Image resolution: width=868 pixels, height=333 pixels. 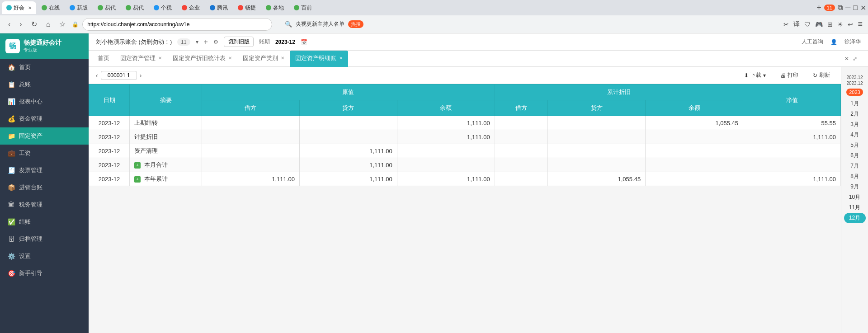 I want to click on calendar-icon: 📅, so click(x=304, y=42).